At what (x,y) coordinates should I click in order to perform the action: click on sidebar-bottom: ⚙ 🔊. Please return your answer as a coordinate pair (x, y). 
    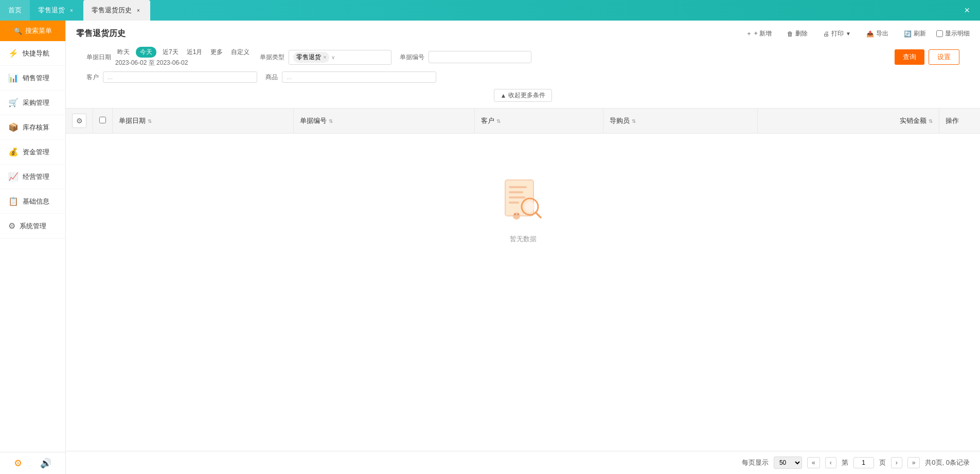
    Looking at the image, I should click on (33, 463).